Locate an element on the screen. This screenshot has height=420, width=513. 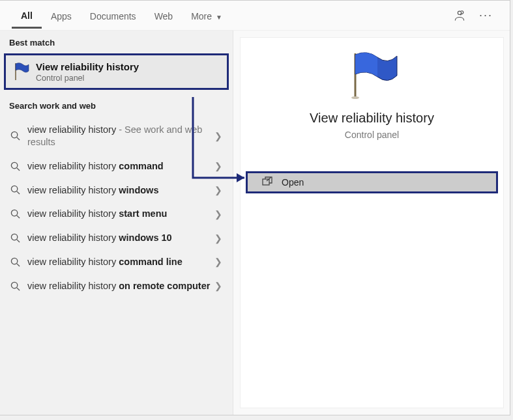
tab-right-controls: ··· is located at coordinates (481, 16).